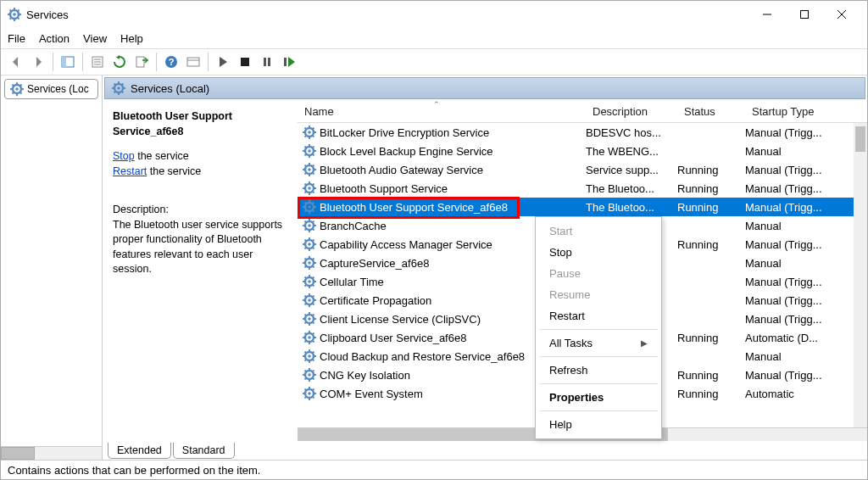 Image resolution: width=868 pixels, height=480 pixels. What do you see at coordinates (51, 89) in the screenshot?
I see `tree-node-services-local: Services (Loc` at bounding box center [51, 89].